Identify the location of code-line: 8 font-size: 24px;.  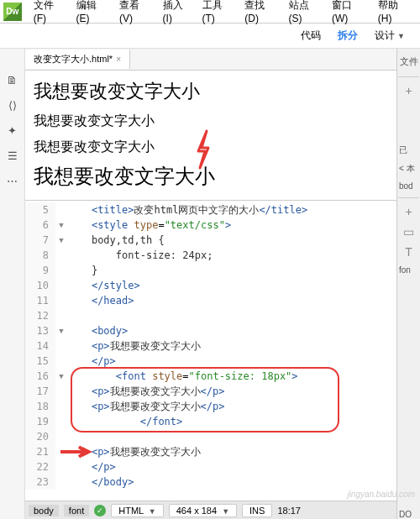
(211, 255).